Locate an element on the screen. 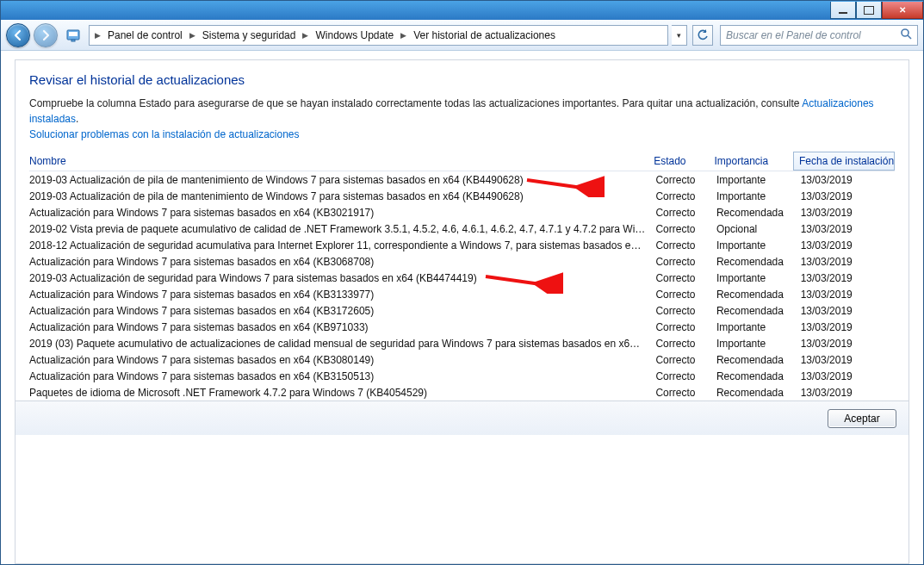 The height and width of the screenshot is (565, 924). search-input: Buscar en el Panel de control is located at coordinates (819, 35).